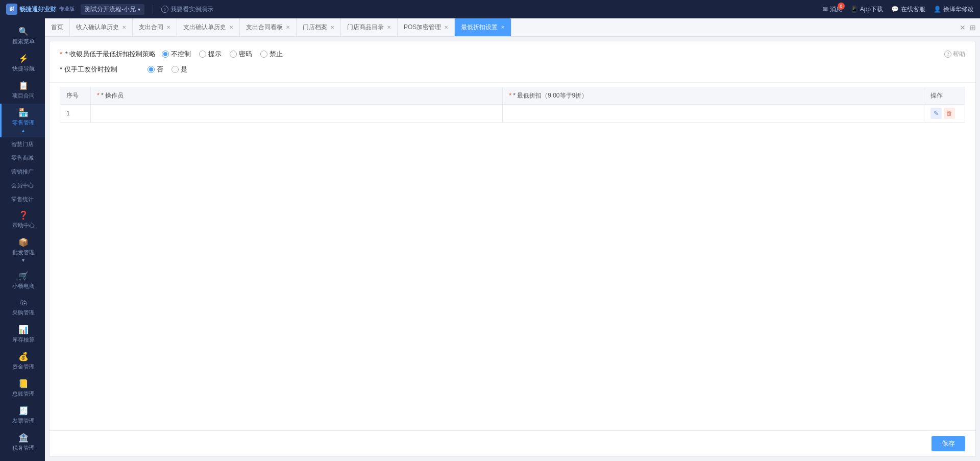 Image resolution: width=980 pixels, height=461 pixels. What do you see at coordinates (23, 356) in the screenshot?
I see `fund-icon: 💰` at bounding box center [23, 356].